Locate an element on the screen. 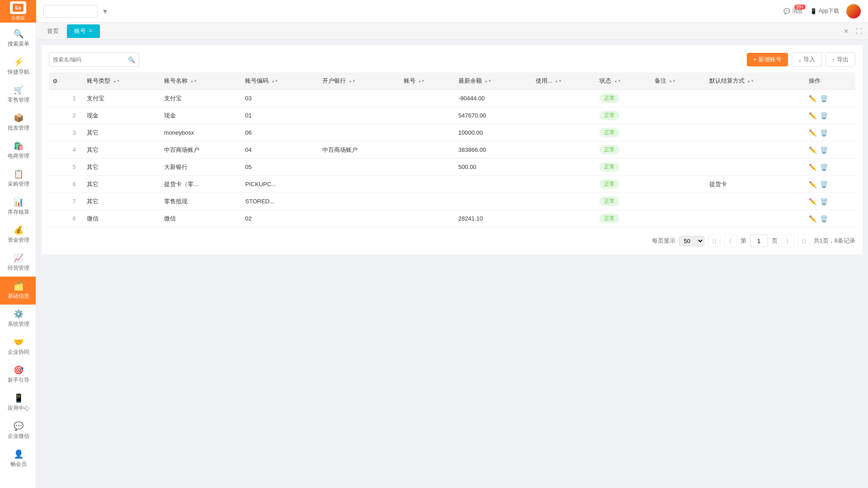 Image resolution: width=868 pixels, height=488 pixels. sidebar-label-new-guide: 新手引导 is located at coordinates (19, 380).